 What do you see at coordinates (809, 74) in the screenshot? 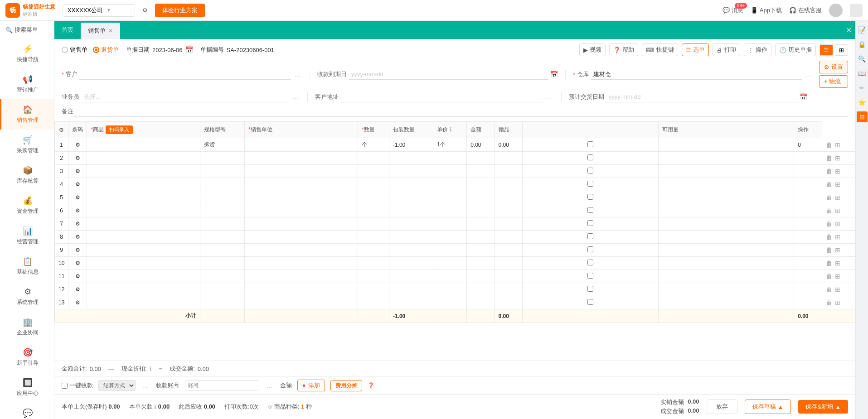
I see `warehouse-more-icon: ...` at bounding box center [809, 74].